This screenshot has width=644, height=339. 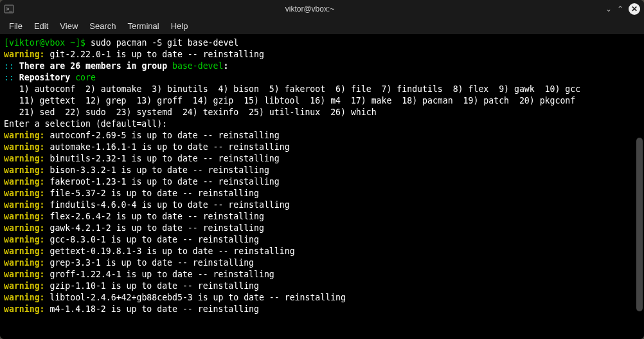 What do you see at coordinates (180, 26) in the screenshot?
I see `menu-help: Help` at bounding box center [180, 26].